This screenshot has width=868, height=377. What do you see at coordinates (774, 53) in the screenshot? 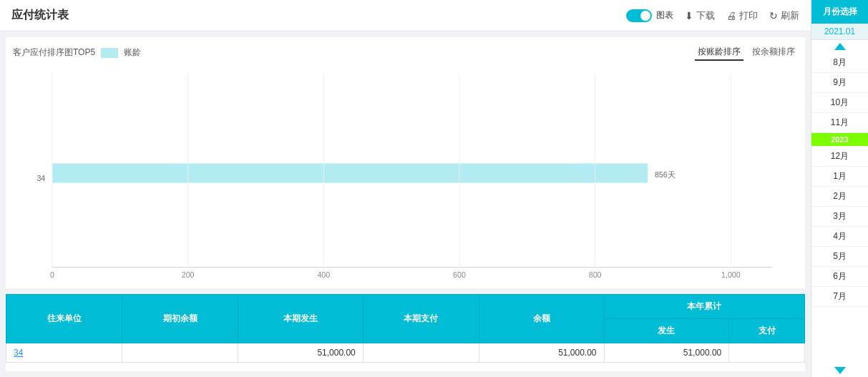
I see `sort-by-amount-button: 按余额排序` at bounding box center [774, 53].